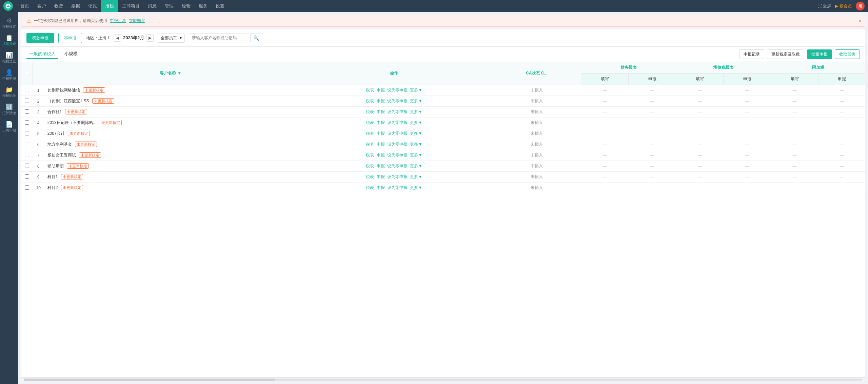  What do you see at coordinates (860, 21) in the screenshot?
I see `banner-close-button: ×` at bounding box center [860, 21].